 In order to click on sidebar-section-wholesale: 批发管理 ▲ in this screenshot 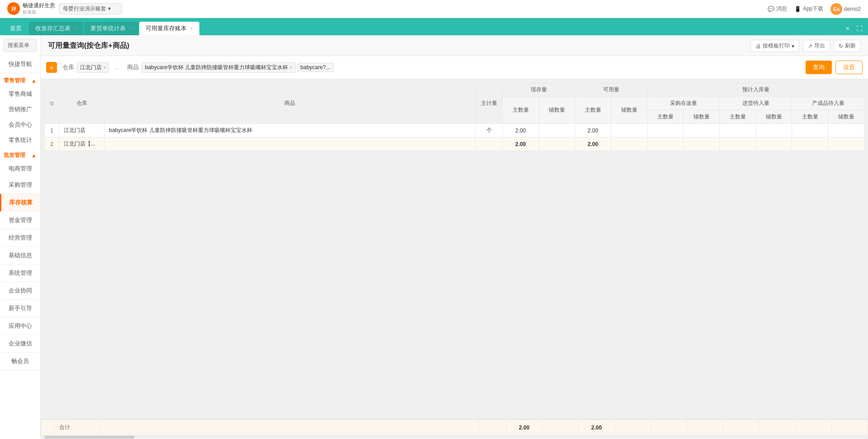, I will do `click(20, 155)`.